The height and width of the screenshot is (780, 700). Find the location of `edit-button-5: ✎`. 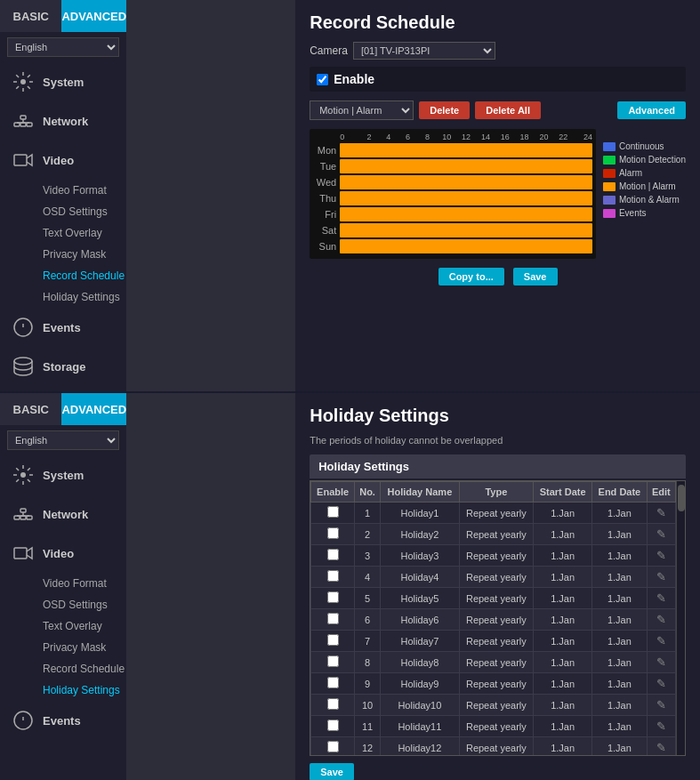

edit-button-5: ✎ is located at coordinates (662, 598).